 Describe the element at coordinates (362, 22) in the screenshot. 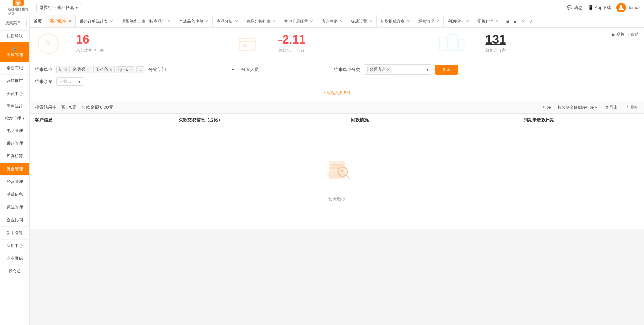

I see `tab-commission-settings: 提成设置 ✕` at that location.